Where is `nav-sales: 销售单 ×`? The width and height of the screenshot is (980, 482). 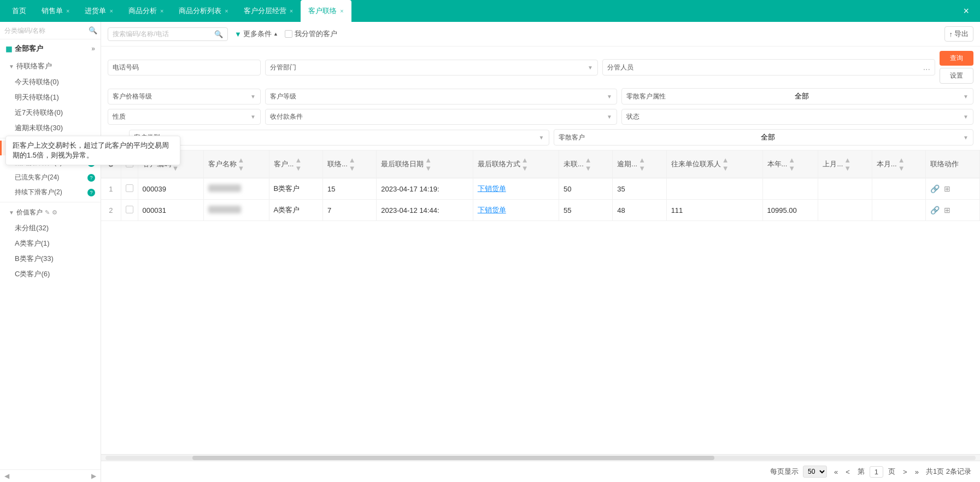 nav-sales: 销售单 × is located at coordinates (56, 11).